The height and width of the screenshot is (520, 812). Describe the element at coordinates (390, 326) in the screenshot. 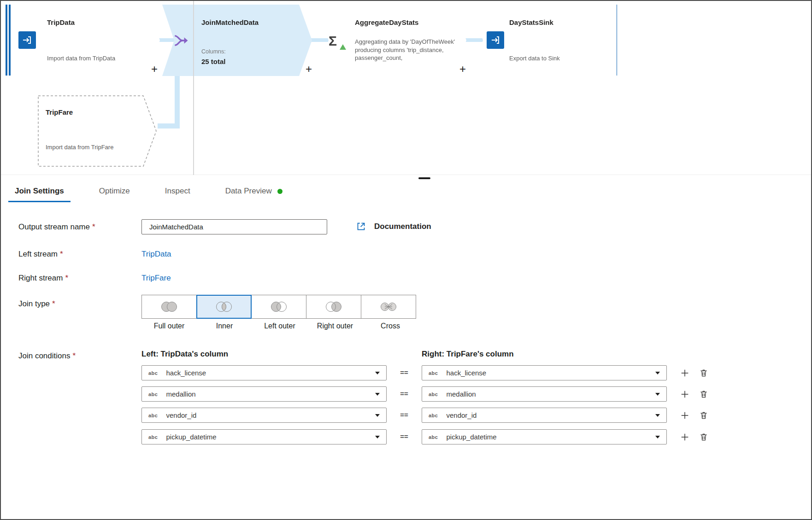

I see `join-type-option-label: Cross` at that location.